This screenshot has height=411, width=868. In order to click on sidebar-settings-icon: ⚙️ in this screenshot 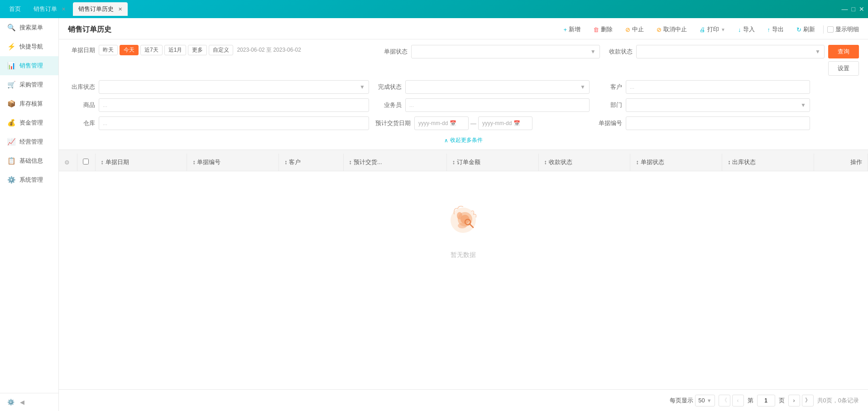, I will do `click(11, 402)`.